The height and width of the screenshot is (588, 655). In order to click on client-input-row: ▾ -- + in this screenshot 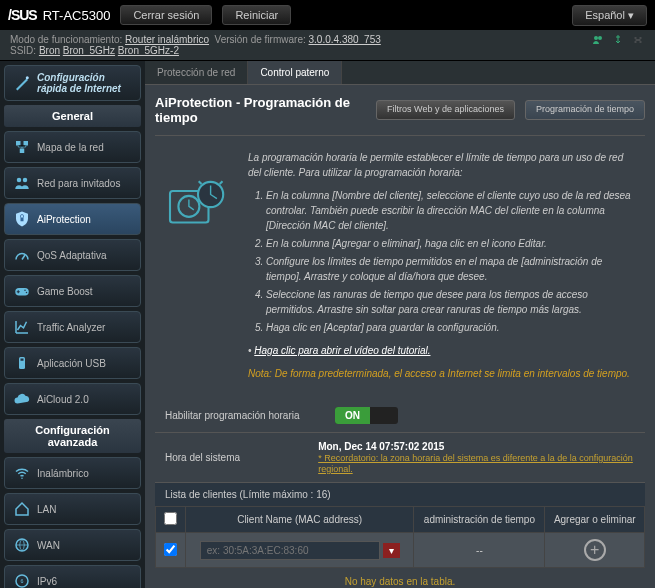, I will do `click(400, 550)`.